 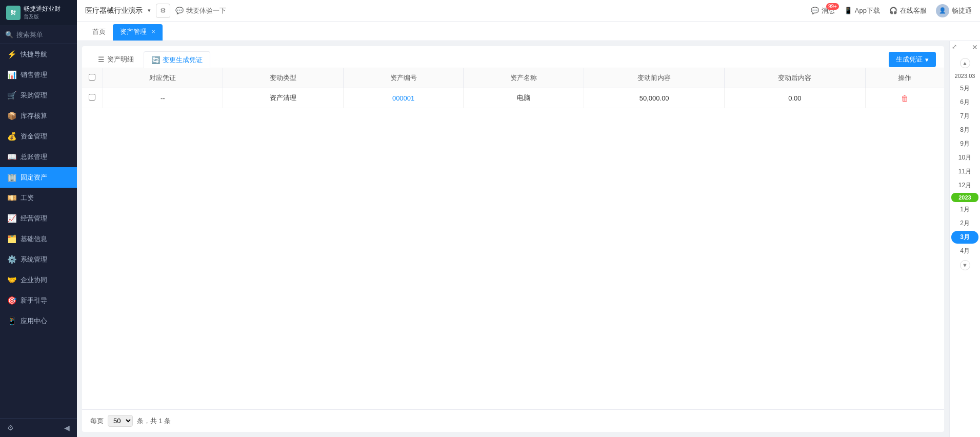 I want to click on sidebar-item-quick-nav: ⚡ 快捷导航, so click(x=38, y=54).